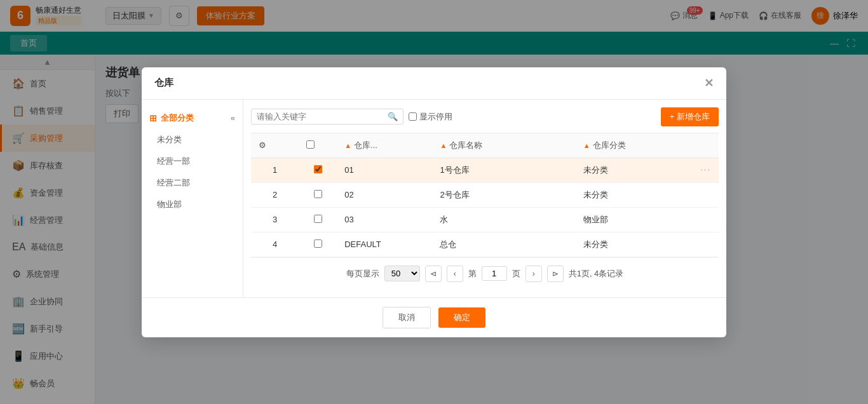 The width and height of the screenshot is (868, 404). What do you see at coordinates (384, 170) in the screenshot?
I see `row-code: 01` at bounding box center [384, 170].